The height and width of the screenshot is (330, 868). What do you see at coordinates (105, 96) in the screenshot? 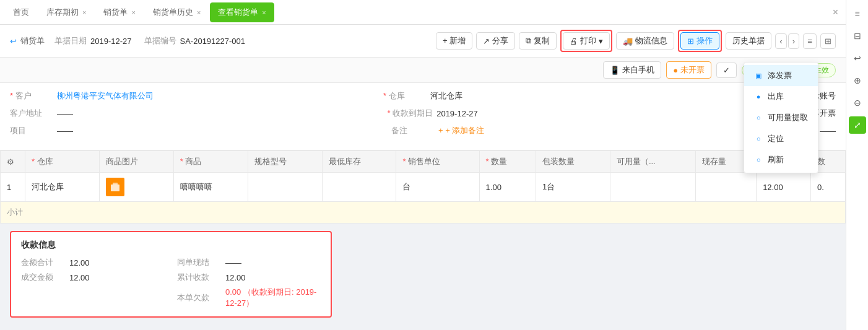
I see `customer-value: 柳州粤港平安气体有限公司` at bounding box center [105, 96].